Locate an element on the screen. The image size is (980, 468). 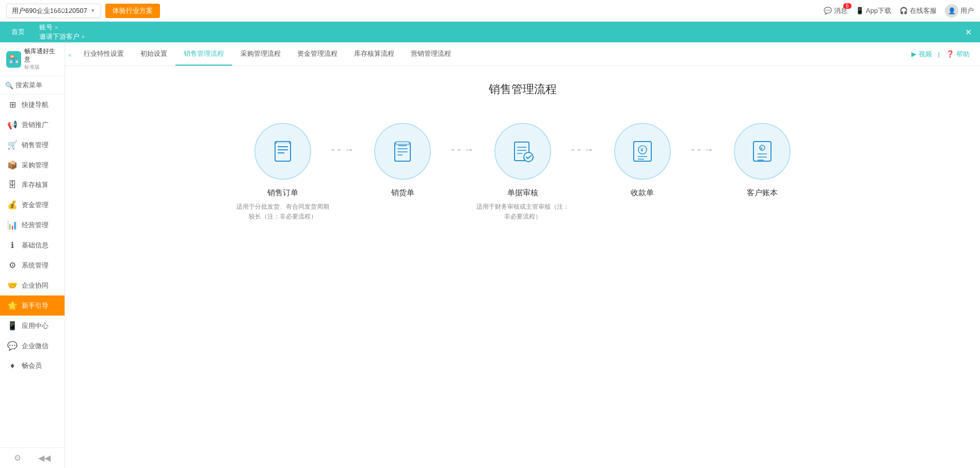
sidebar-item-corp-wechat: 💬 企业微信 is located at coordinates (32, 346).